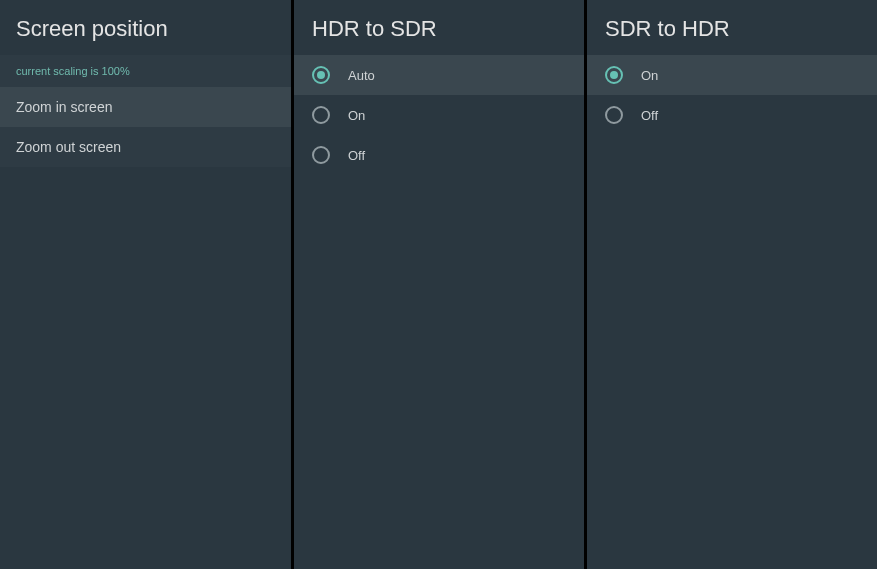  What do you see at coordinates (439, 115) in the screenshot?
I see `hdr-sdr-option-on: On` at bounding box center [439, 115].